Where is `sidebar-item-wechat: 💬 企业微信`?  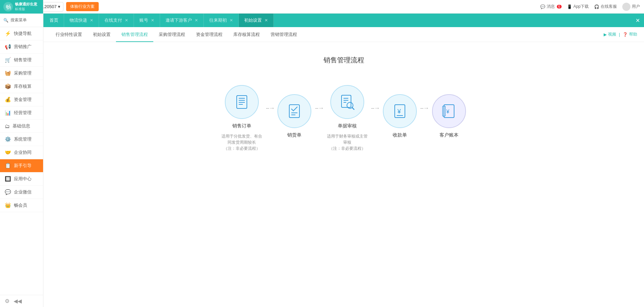
sidebar-item-wechat: 💬 企业微信 is located at coordinates (22, 192).